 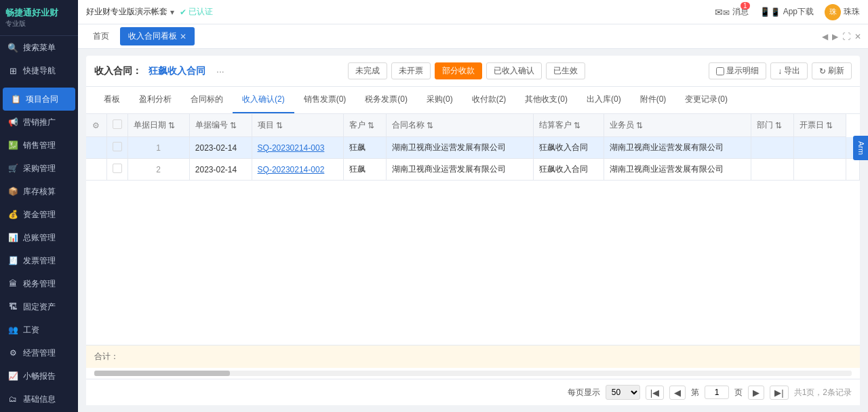 I want to click on status-confirmed: 已收入确认, so click(x=514, y=71).